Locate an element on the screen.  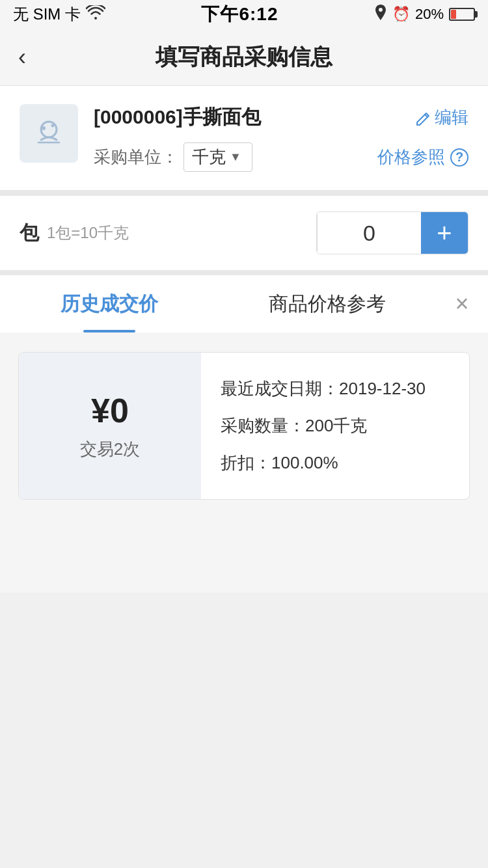
alarm-icon: ⏰ is located at coordinates (401, 14).